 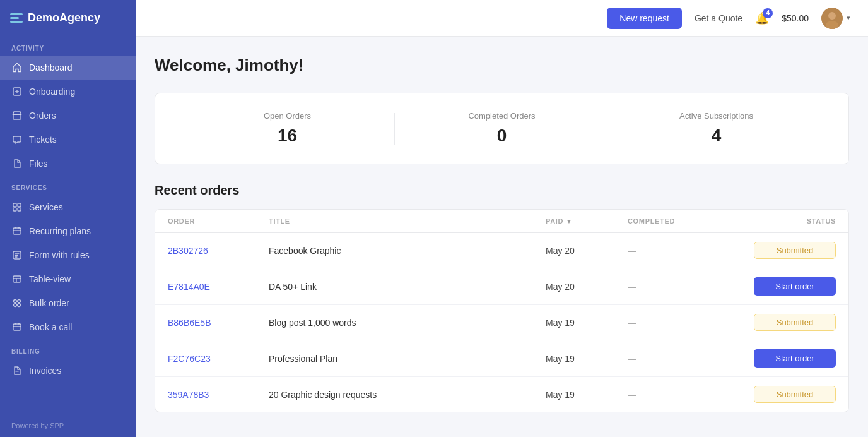 I want to click on stats-card: Open Orders 16 Completed Orders 0 Active…, so click(x=502, y=129).